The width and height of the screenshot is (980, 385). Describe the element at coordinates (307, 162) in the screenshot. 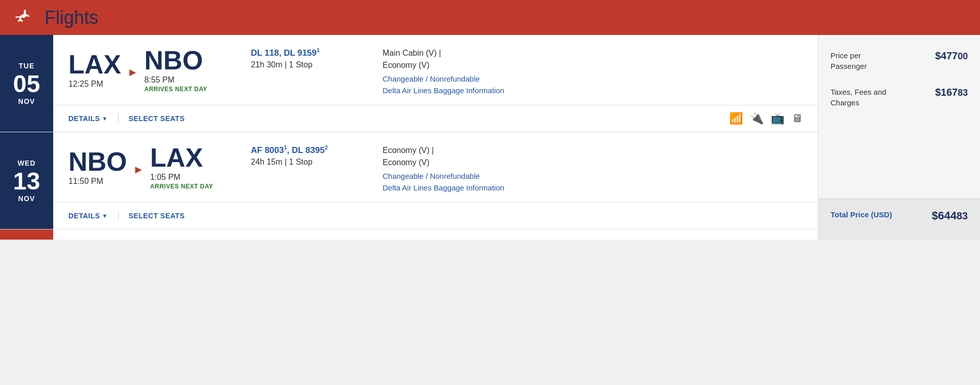

I see `flight-2-duration: 24h 15m | 1 Stop` at that location.